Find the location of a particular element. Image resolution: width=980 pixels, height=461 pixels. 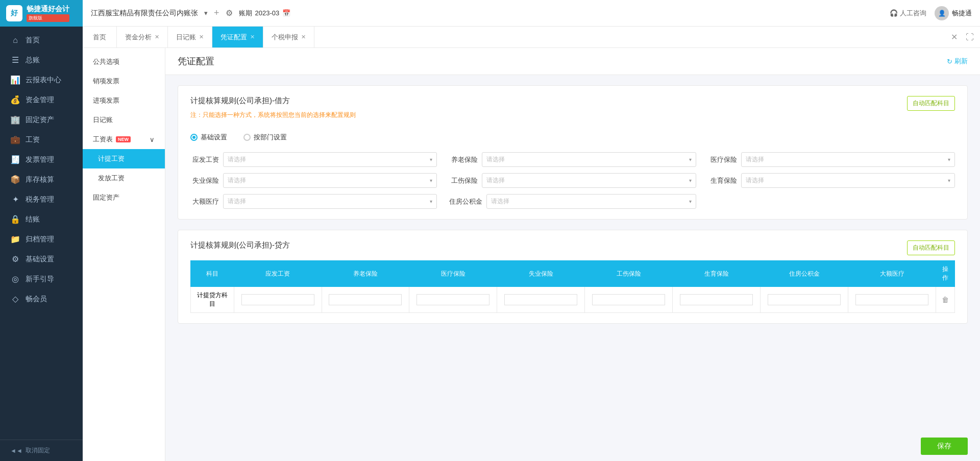

left-menu-public: 公共选项 is located at coordinates (124, 62).